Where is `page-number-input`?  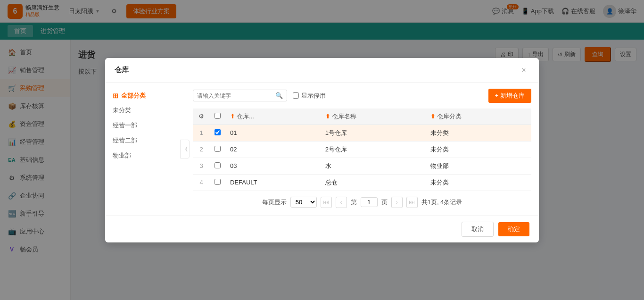 page-number-input is located at coordinates (369, 202).